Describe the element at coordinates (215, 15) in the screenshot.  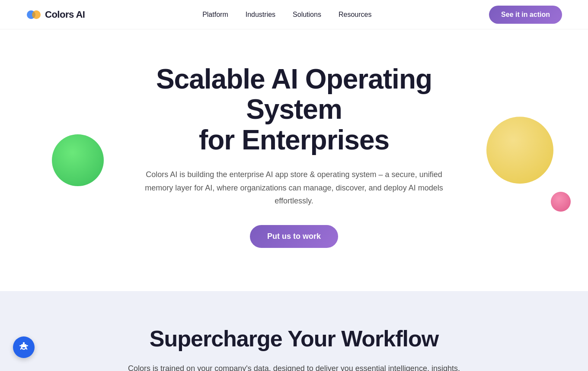
I see `nav-platform: Platform` at that location.